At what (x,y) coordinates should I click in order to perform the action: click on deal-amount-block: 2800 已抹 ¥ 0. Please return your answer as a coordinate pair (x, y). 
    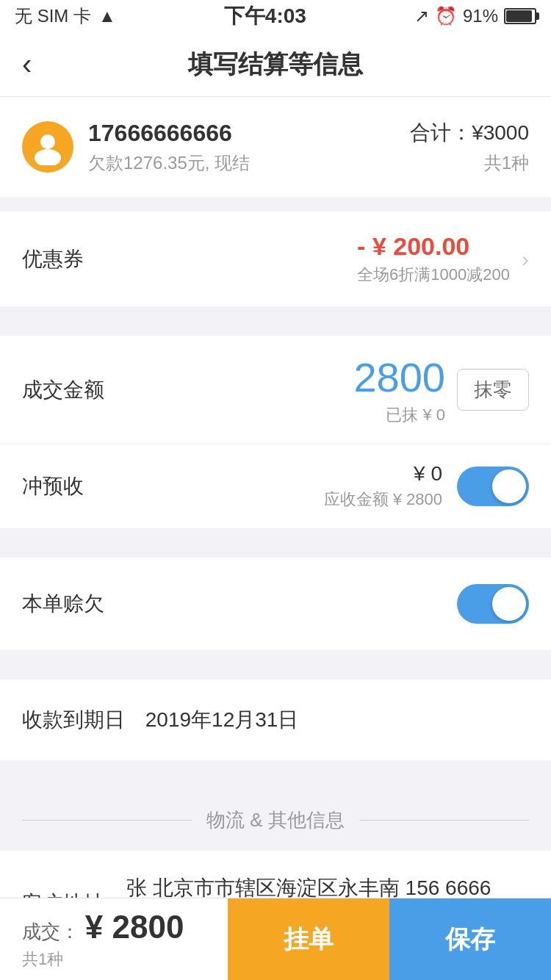
    Looking at the image, I should click on (400, 389).